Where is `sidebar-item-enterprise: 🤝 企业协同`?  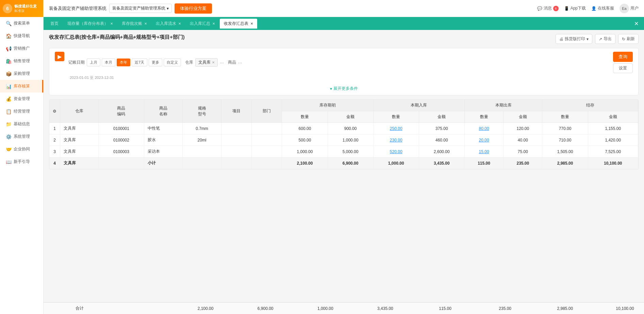 sidebar-item-enterprise: 🤝 企业协同 is located at coordinates (22, 149).